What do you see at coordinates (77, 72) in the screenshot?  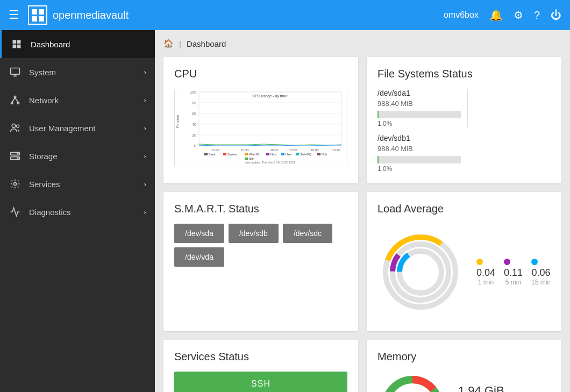 I see `sidebar-item-system: System ›` at bounding box center [77, 72].